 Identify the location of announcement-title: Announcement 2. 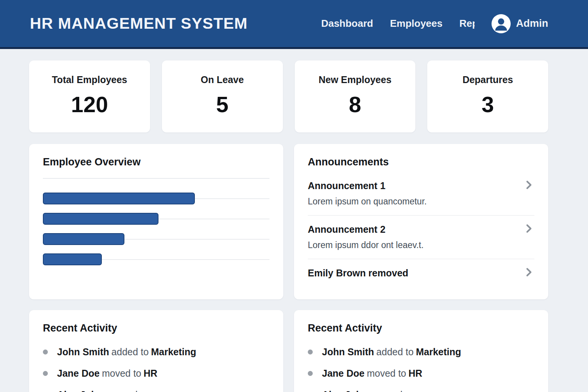
(347, 230).